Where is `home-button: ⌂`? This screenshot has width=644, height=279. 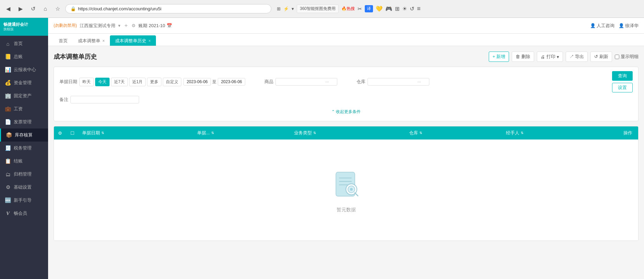 home-button: ⌂ is located at coordinates (45, 9).